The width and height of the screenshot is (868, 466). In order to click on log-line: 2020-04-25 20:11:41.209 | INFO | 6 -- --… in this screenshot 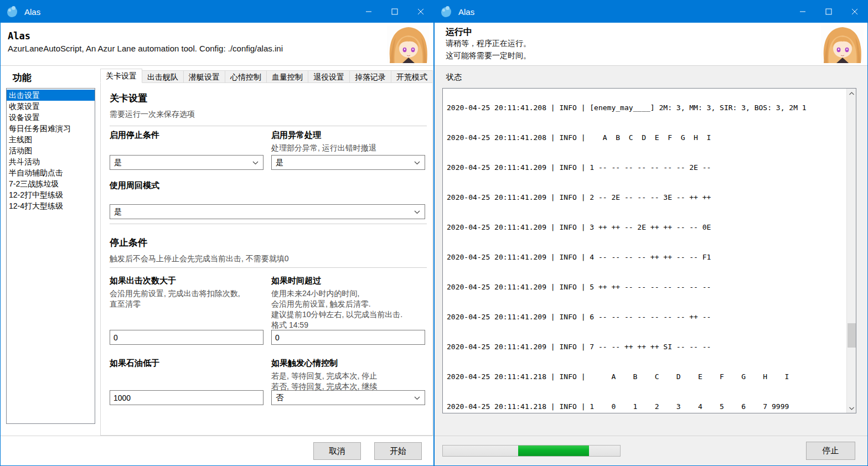, I will do `click(647, 317)`.